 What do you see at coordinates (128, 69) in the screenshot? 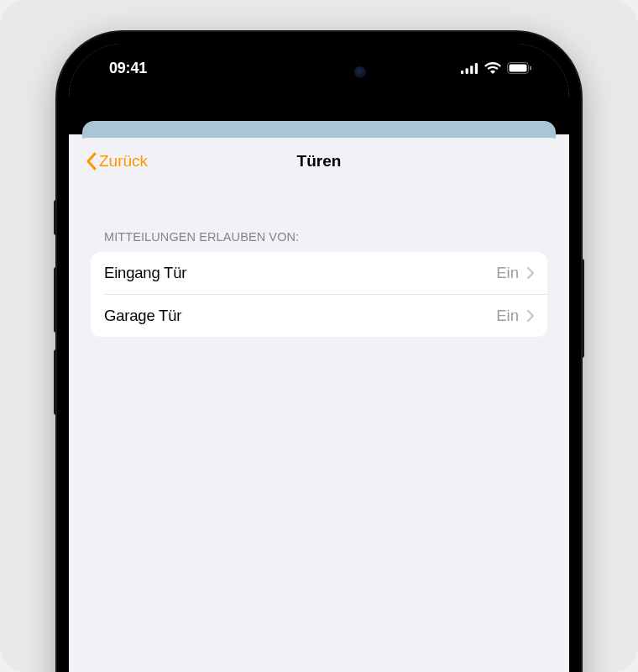
I see `status-time: 09:41` at bounding box center [128, 69].